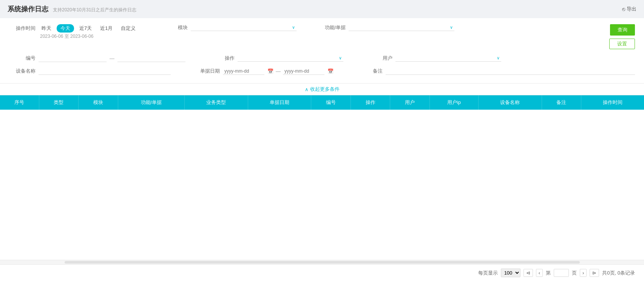 This screenshot has height=281, width=644. What do you see at coordinates (98, 102) in the screenshot?
I see `col-module: 模块` at bounding box center [98, 102].